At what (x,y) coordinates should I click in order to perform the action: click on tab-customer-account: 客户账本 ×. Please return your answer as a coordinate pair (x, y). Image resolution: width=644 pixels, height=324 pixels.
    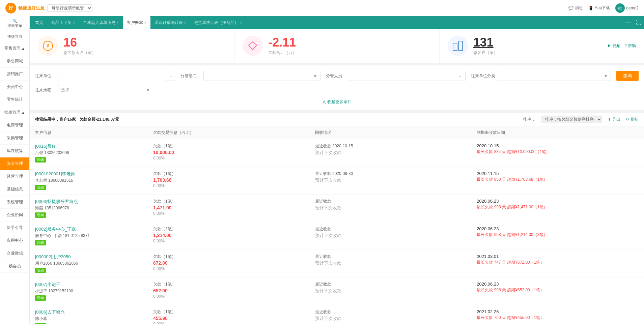
    Looking at the image, I should click on (137, 23).